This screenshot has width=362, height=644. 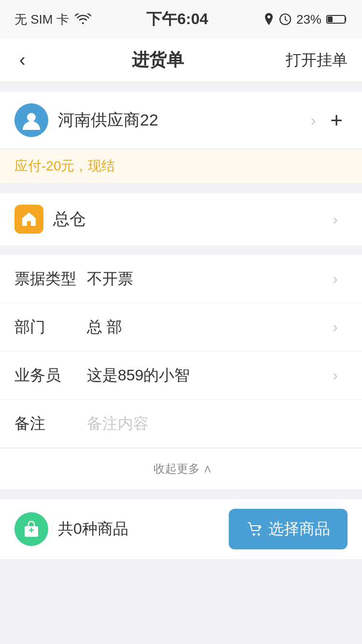 What do you see at coordinates (42, 19) in the screenshot?
I see `carrier-text: 无 SIM 卡` at bounding box center [42, 19].